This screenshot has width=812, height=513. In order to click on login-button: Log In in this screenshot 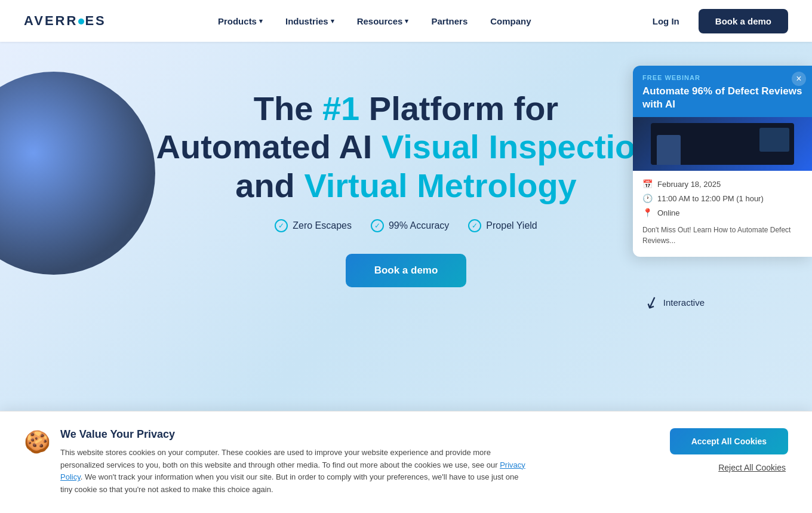, I will do `click(666, 21)`.